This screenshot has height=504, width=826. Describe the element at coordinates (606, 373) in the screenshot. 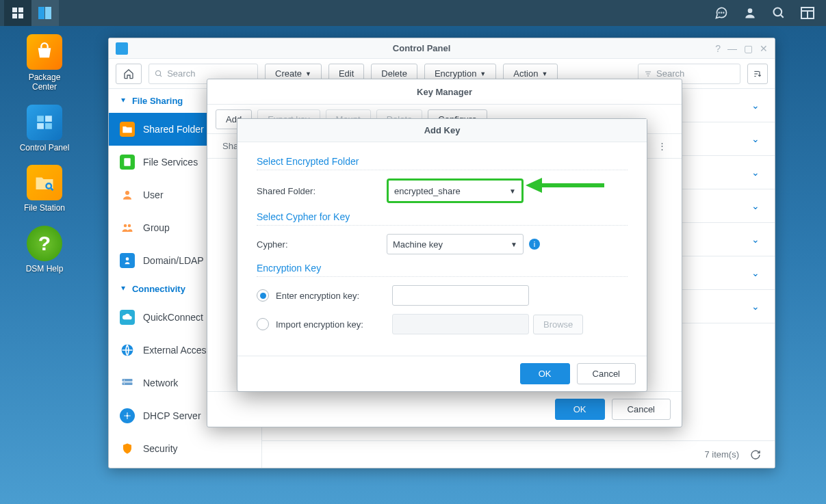

I see `ak-cancel-button: Cancel` at that location.